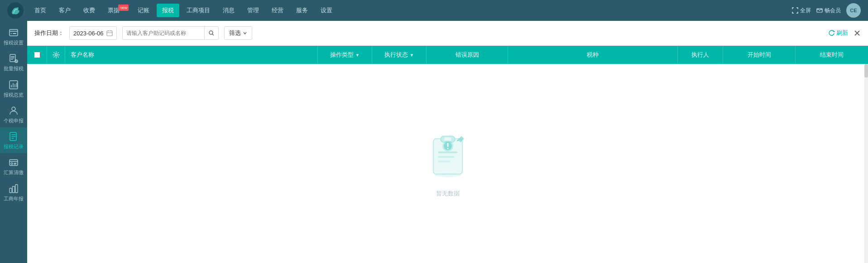  What do you see at coordinates (593, 55) in the screenshot?
I see `th-taxtype: 税种` at bounding box center [593, 55].